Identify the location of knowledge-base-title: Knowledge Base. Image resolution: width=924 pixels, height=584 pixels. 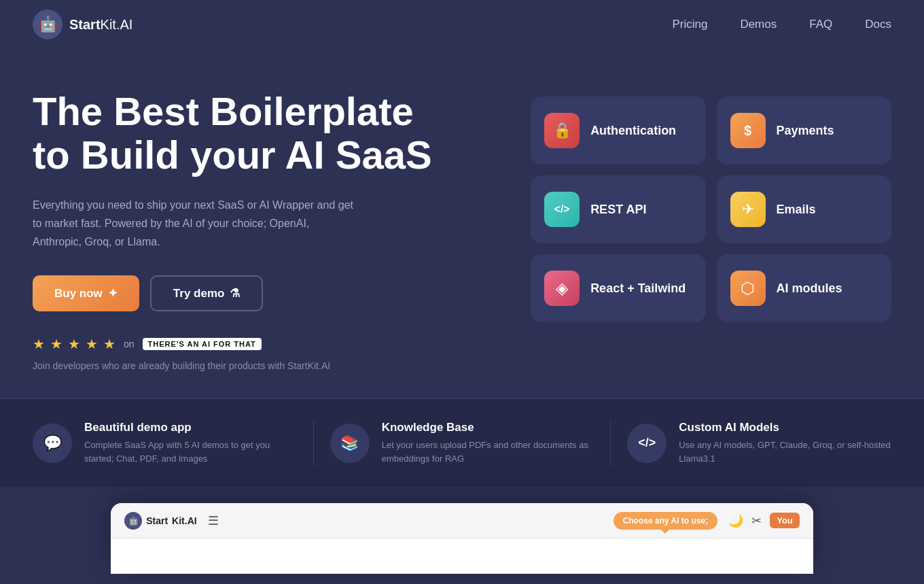
(488, 428).